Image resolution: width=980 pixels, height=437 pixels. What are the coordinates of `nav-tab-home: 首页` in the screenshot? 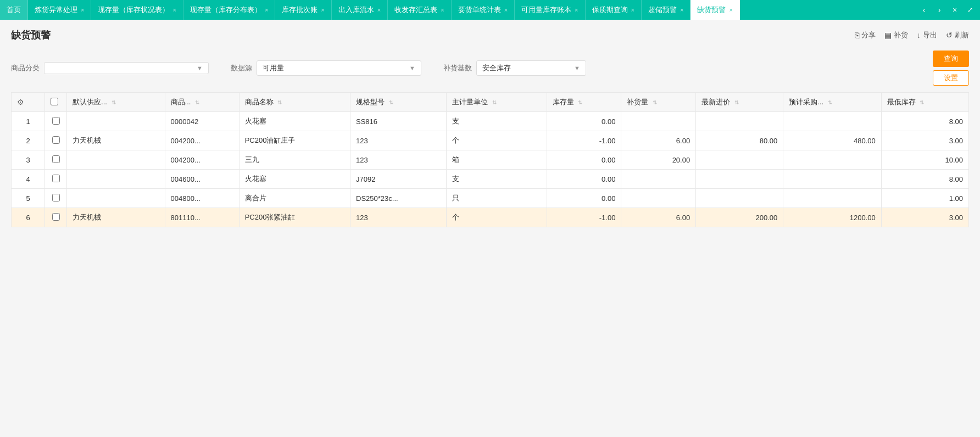 It's located at (14, 10).